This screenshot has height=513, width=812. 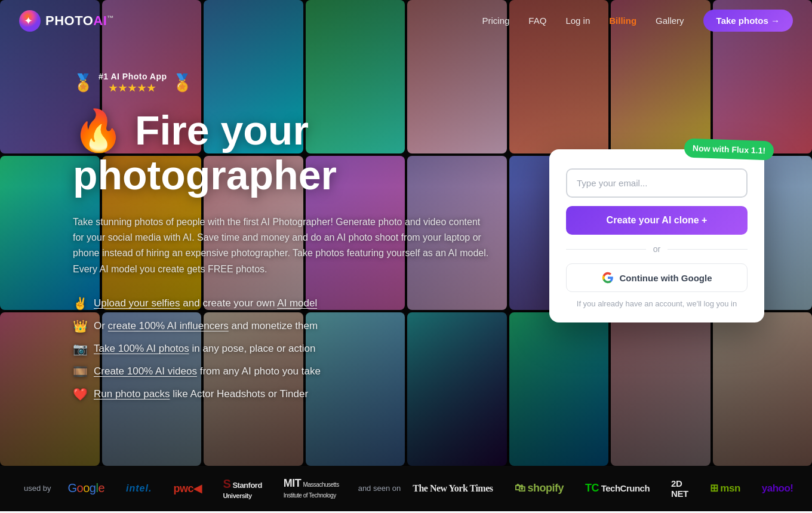 What do you see at coordinates (657, 249) in the screenshot?
I see `or-divider: or` at bounding box center [657, 249].